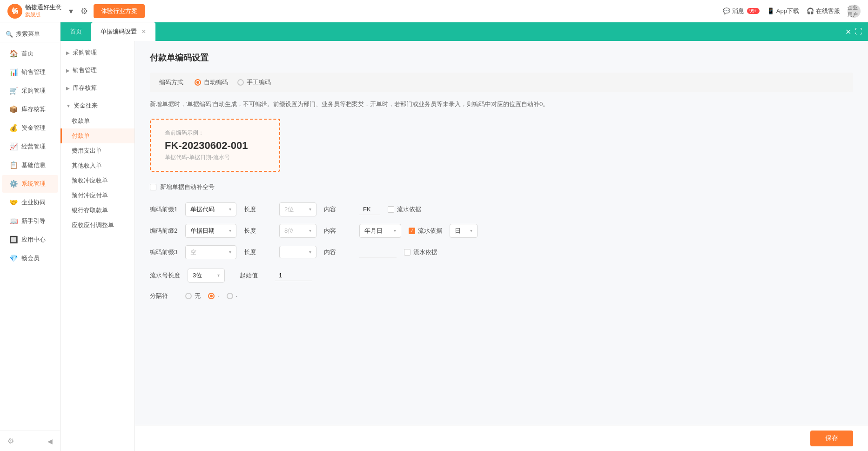  What do you see at coordinates (98, 70) in the screenshot?
I see `sub-menu-header-sales: ▶ 销售管理` at bounding box center [98, 70].